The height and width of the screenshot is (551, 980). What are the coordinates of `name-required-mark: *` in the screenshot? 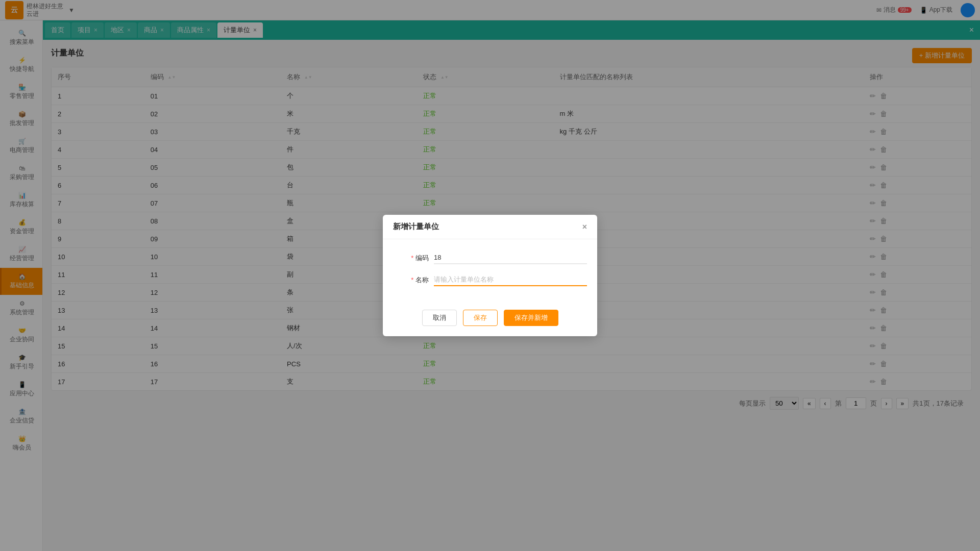 It's located at (412, 280).